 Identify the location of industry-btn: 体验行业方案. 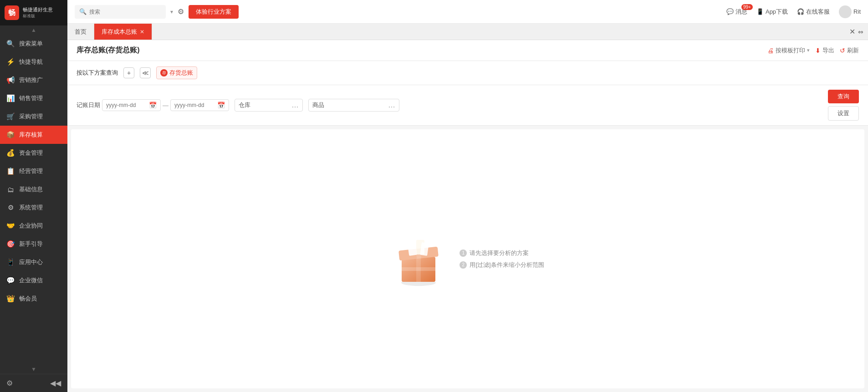
(214, 12).